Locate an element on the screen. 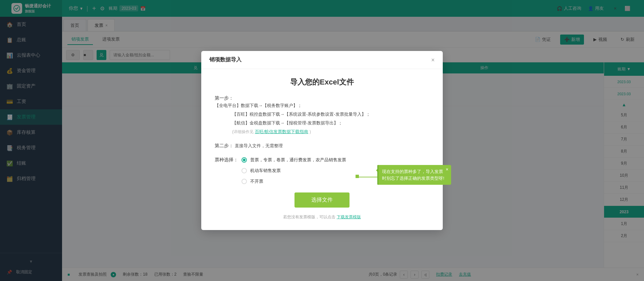  footer-note-prefix: 若您没有发票模版，可以点击 is located at coordinates (309, 217).